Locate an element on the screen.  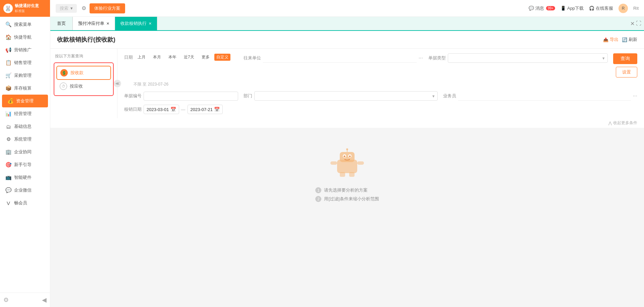
staff-more-btn: ··· is located at coordinates (635, 96).